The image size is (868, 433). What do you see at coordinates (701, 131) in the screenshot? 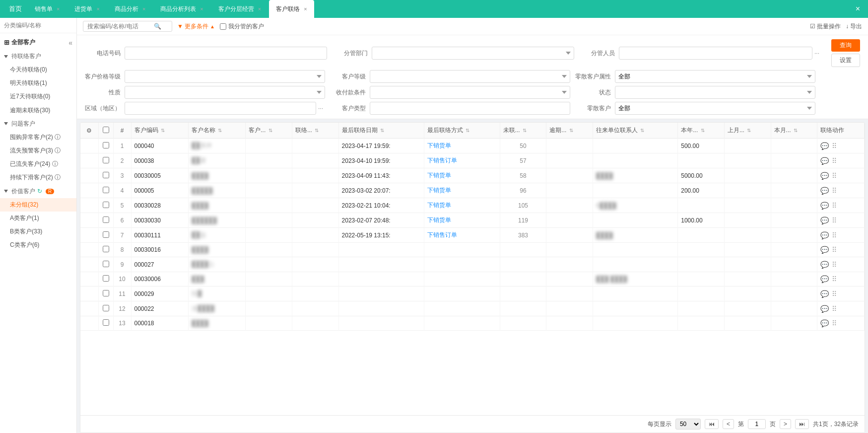
I see `this-year-col-header: 本年... ⇅` at bounding box center [701, 131].